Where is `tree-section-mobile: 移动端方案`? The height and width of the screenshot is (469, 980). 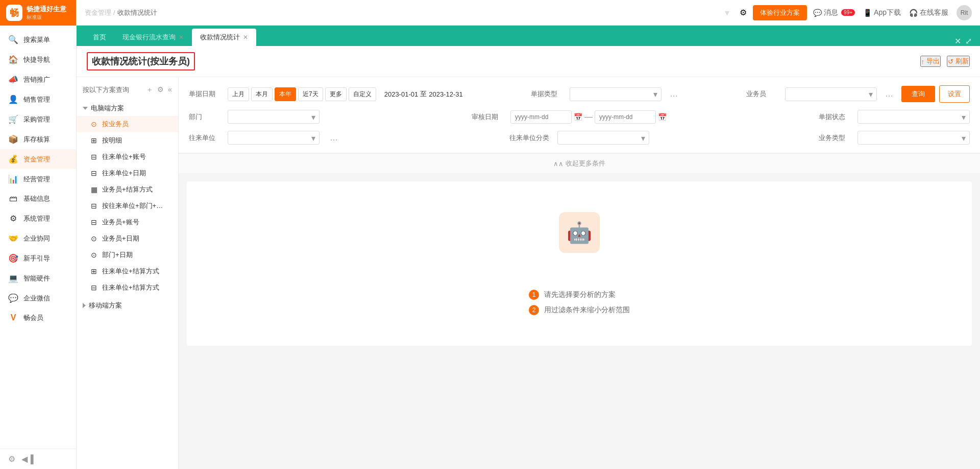
tree-section-mobile: 移动端方案 is located at coordinates (128, 306).